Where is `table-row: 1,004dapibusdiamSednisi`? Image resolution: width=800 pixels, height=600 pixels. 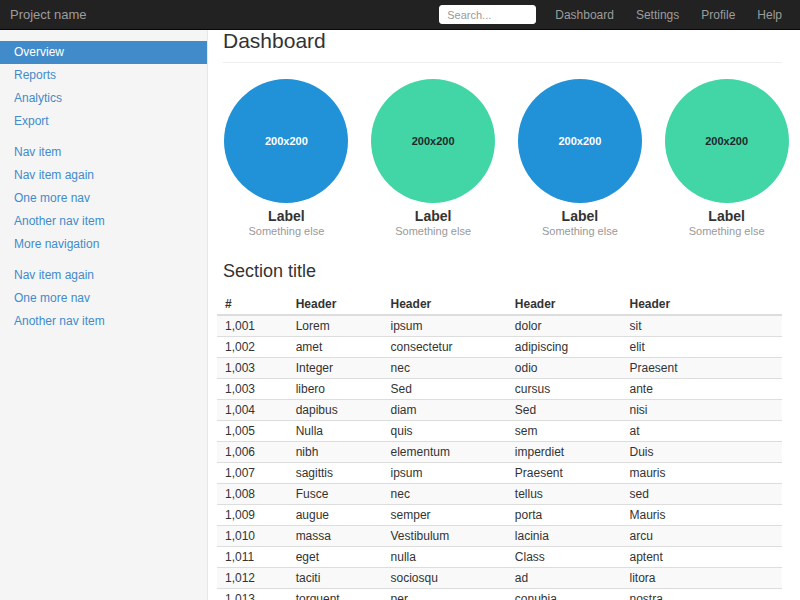 table-row: 1,004dapibusdiamSednisi is located at coordinates (500, 410).